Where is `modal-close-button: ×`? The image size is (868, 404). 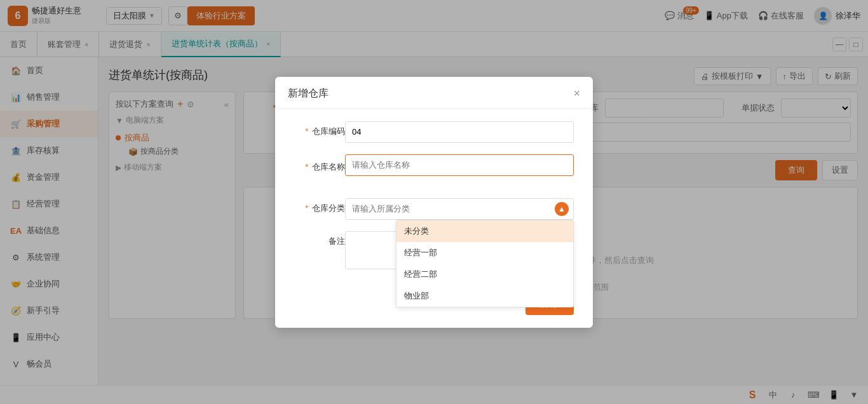 modal-close-button: × is located at coordinates (577, 94).